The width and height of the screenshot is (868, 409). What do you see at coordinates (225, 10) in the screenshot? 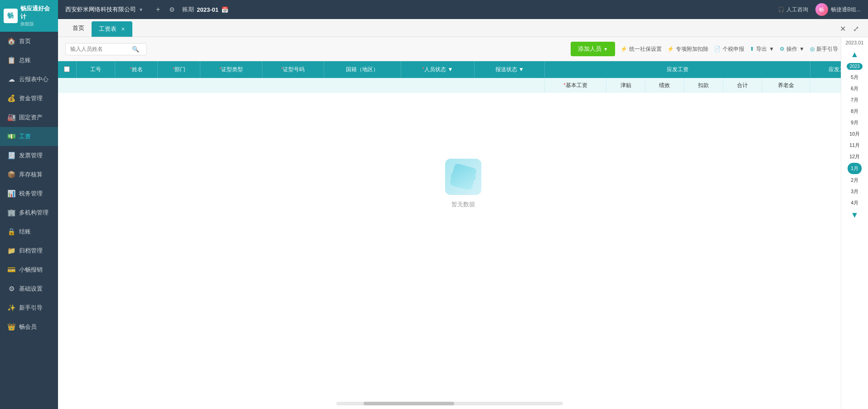
I see `calendar-icon: 📅` at bounding box center [225, 10].